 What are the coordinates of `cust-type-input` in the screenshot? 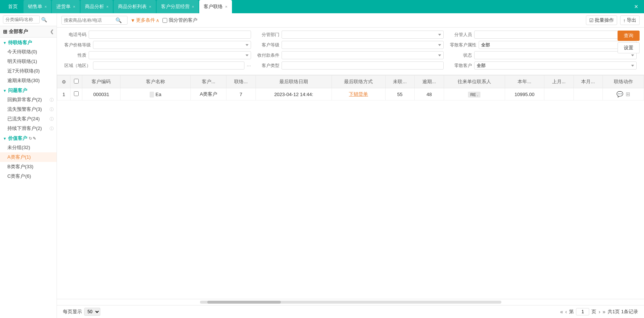 It's located at (363, 66).